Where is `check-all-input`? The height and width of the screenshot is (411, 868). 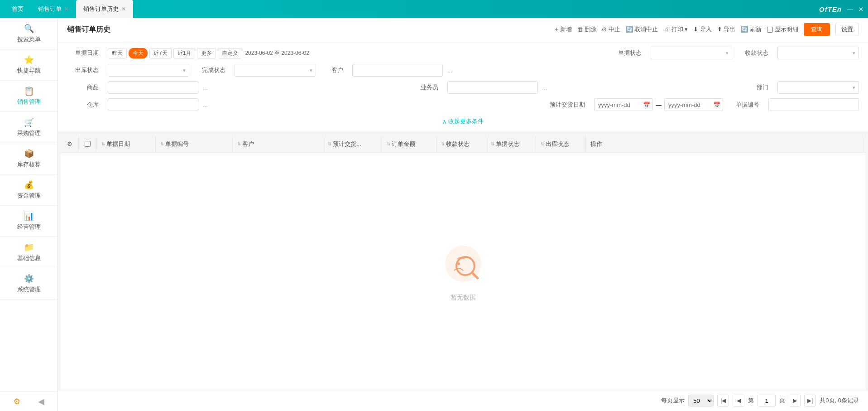
check-all-input is located at coordinates (88, 144).